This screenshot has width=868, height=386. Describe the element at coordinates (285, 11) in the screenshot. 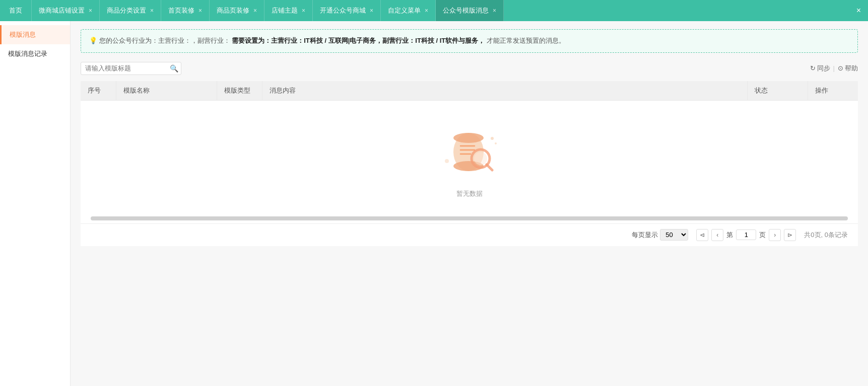

I see `nav-tab-label: 店铺主题` at that location.